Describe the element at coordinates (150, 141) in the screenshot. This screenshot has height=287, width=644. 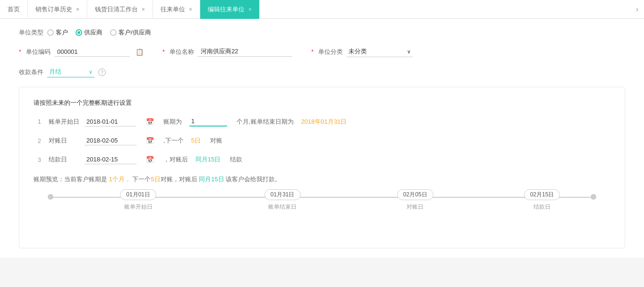
I see `step-calendar-icon-2: 📅` at that location.